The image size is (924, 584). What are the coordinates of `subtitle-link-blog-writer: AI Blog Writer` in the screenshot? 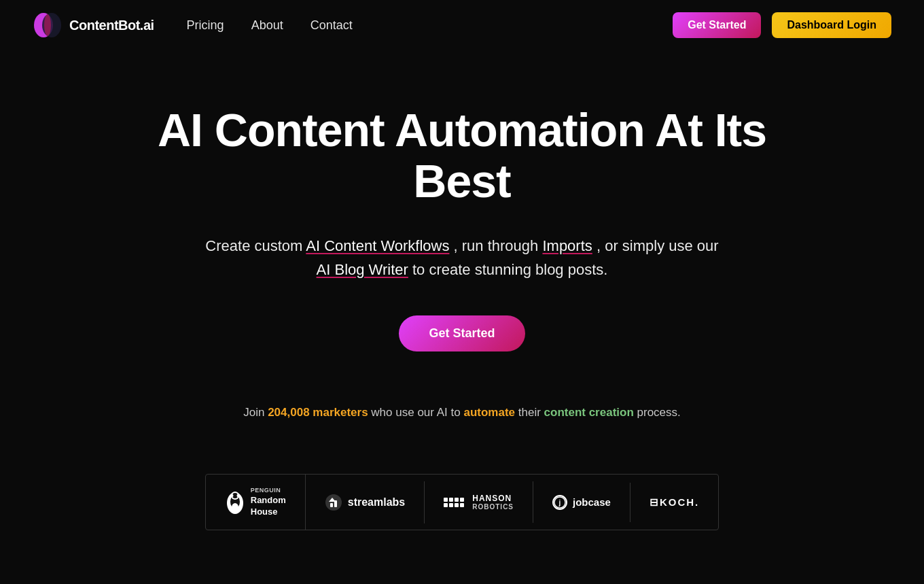 It's located at (363, 269).